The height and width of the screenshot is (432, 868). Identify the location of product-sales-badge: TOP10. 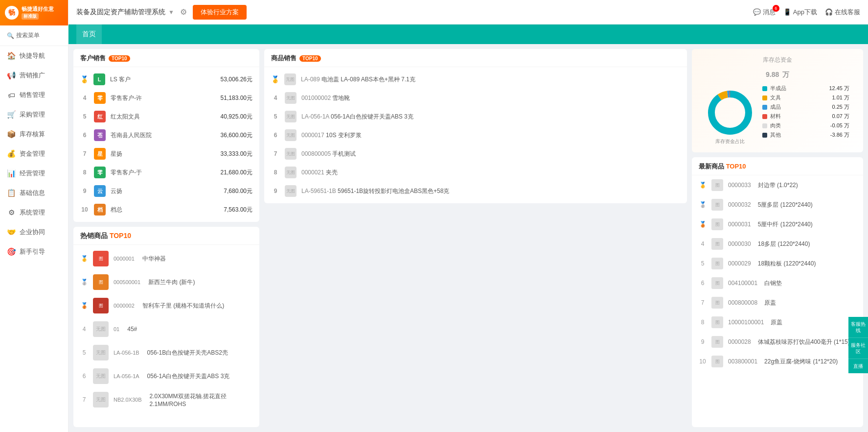
(310, 59).